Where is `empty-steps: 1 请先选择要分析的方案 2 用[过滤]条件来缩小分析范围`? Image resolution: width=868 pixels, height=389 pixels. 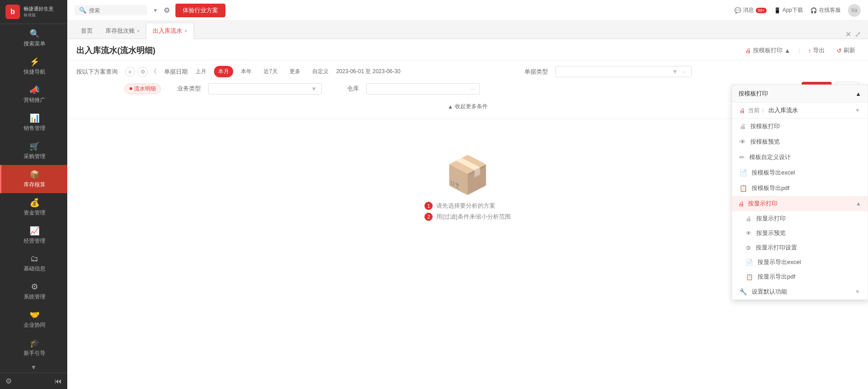
empty-steps: 1 请先选择要分析的方案 2 用[过滤]条件来缩小分析范围 is located at coordinates (467, 211).